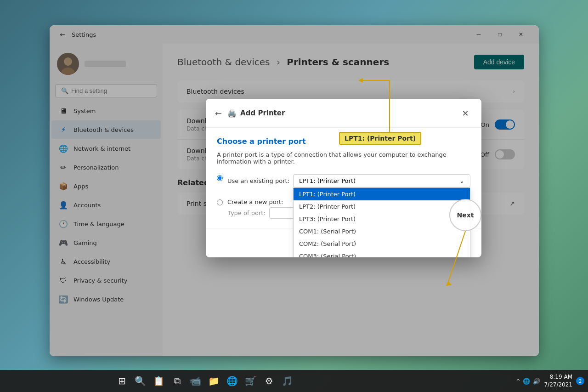 The width and height of the screenshot is (588, 392). I want to click on port-dropdown-list: LPT1: (Printer Port) LPT2: (Printer Port…, so click(382, 222).